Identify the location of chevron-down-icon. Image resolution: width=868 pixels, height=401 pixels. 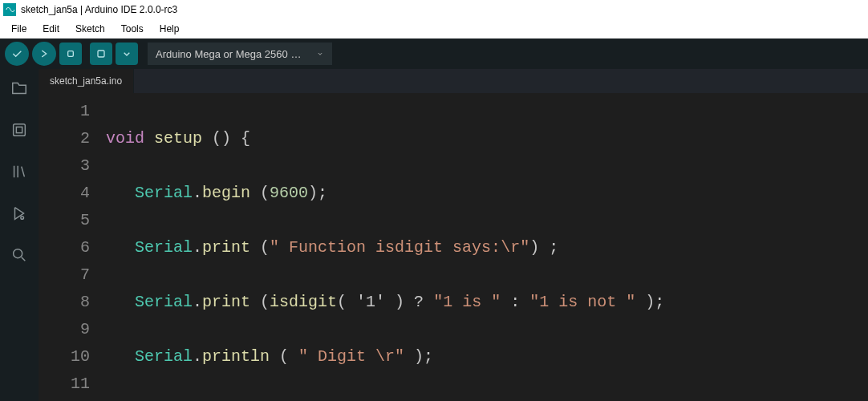
(320, 55).